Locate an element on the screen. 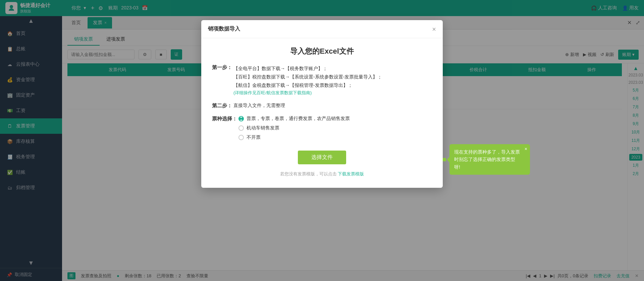 The height and width of the screenshot is (281, 644). tooltip-area: 现在支持的票种多了，导入发票时别忘了选择正确的发票类型呀! × is located at coordinates (486, 160).